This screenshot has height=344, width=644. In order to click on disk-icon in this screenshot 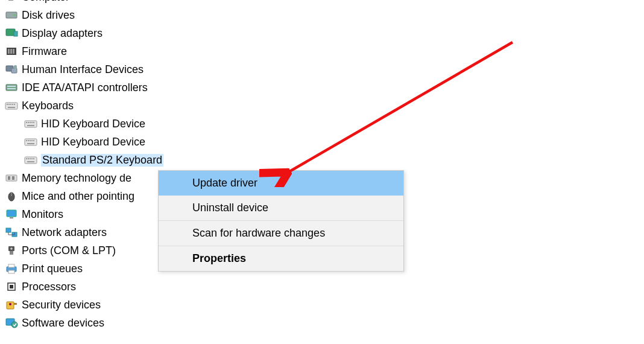, I will do `click(11, 15)`.